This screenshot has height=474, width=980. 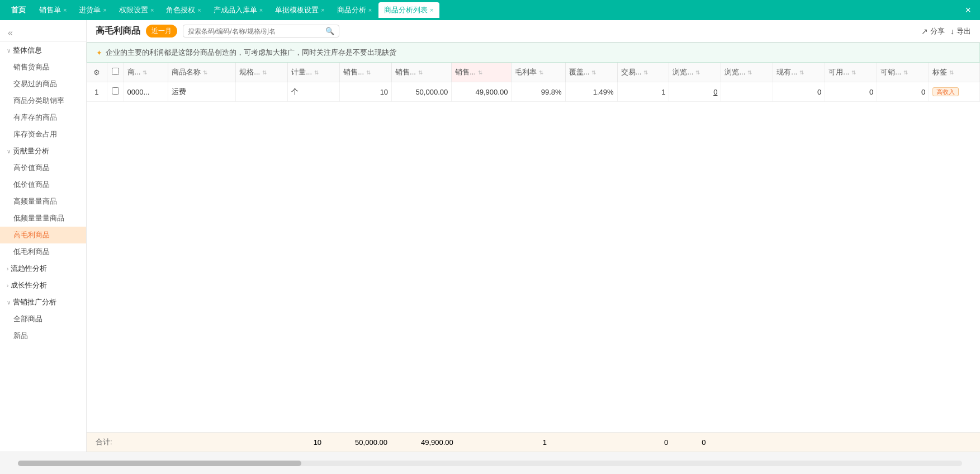 What do you see at coordinates (643, 73) in the screenshot?
I see `col-transaction: 交易... ⇅` at bounding box center [643, 73].